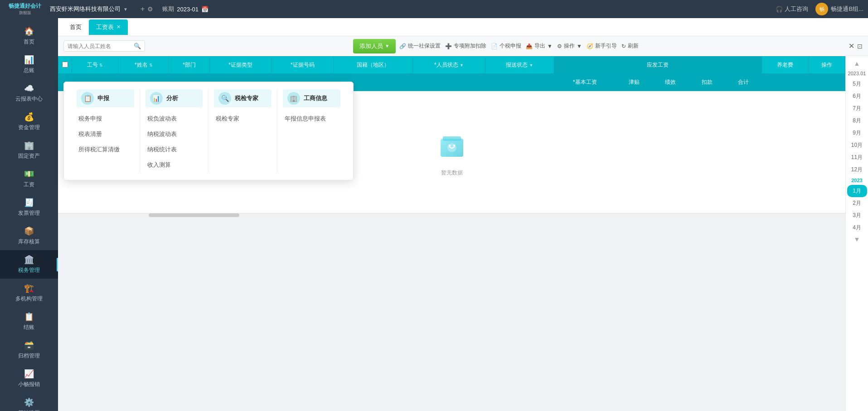 The image size is (868, 411). Describe the element at coordinates (243, 119) in the screenshot. I see `menu-item-tax-expert: 税检专家` at that location.